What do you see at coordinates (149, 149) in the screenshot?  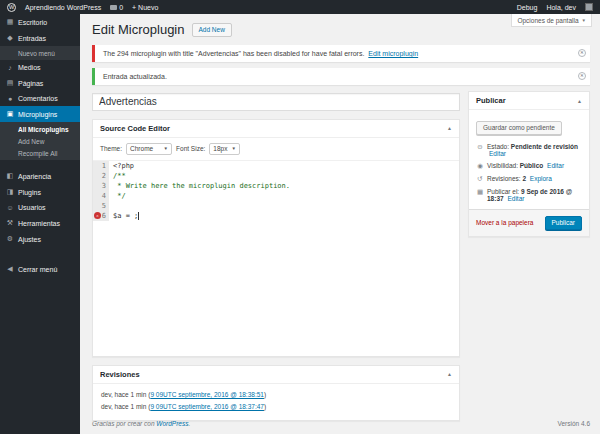 I see `theme-select: Chrome ▼` at bounding box center [149, 149].